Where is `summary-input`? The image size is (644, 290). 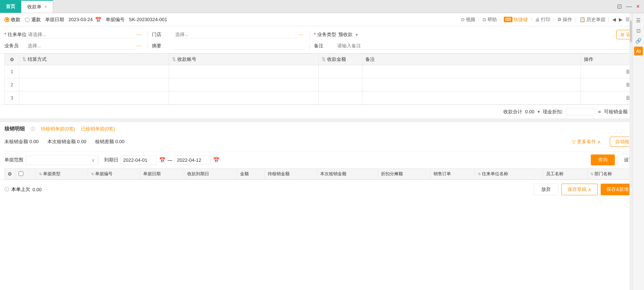
summary-input is located at coordinates (239, 46).